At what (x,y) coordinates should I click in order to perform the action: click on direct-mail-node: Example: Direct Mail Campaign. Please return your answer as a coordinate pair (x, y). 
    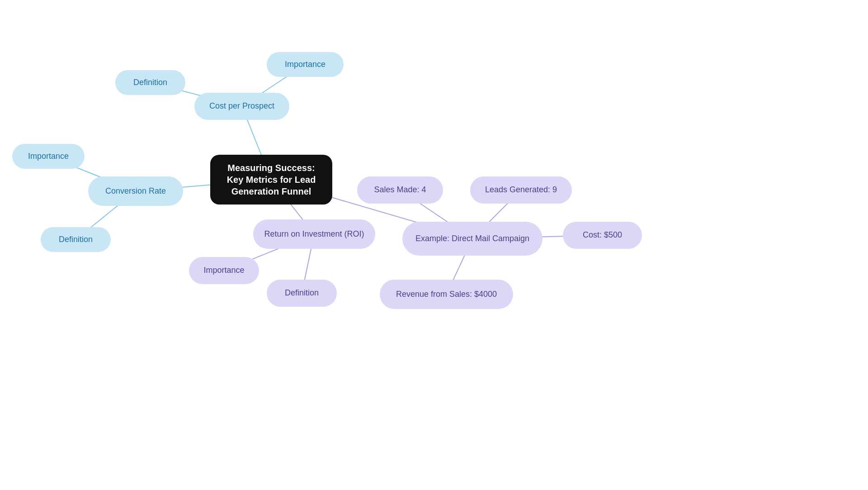
    Looking at the image, I should click on (472, 239).